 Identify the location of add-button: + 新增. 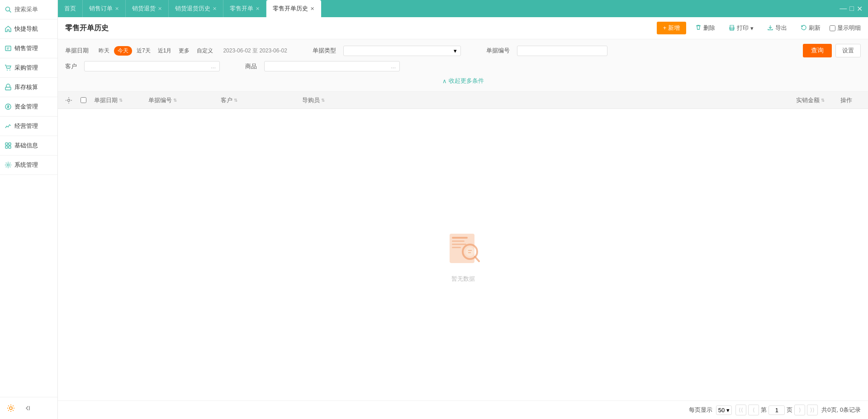
(671, 28).